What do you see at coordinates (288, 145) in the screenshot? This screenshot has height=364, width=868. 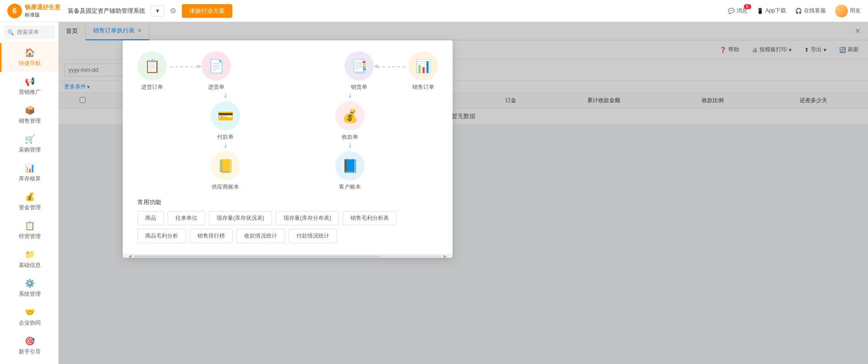 I see `flow-arrows-down-row2: ↓ ↓` at bounding box center [288, 145].